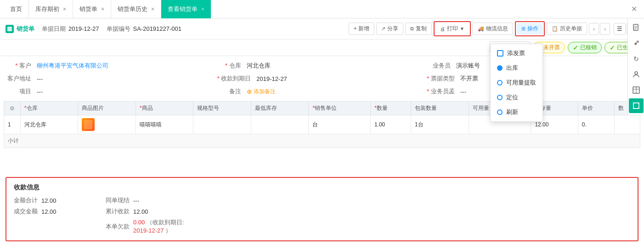 This screenshot has width=644, height=245. What do you see at coordinates (500, 53) in the screenshot?
I see `add-invoice-icon` at bounding box center [500, 53].